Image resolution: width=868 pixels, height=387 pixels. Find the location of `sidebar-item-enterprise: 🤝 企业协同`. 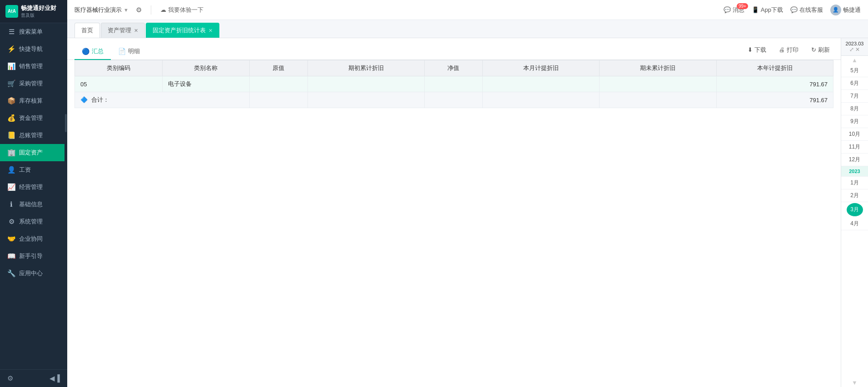

sidebar-item-enterprise: 🤝 企业协同 is located at coordinates (32, 239).